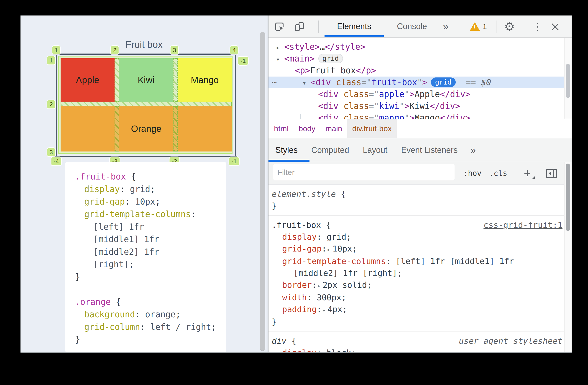 This screenshot has width=588, height=385. I want to click on styles-tab-styles: Styles, so click(287, 150).